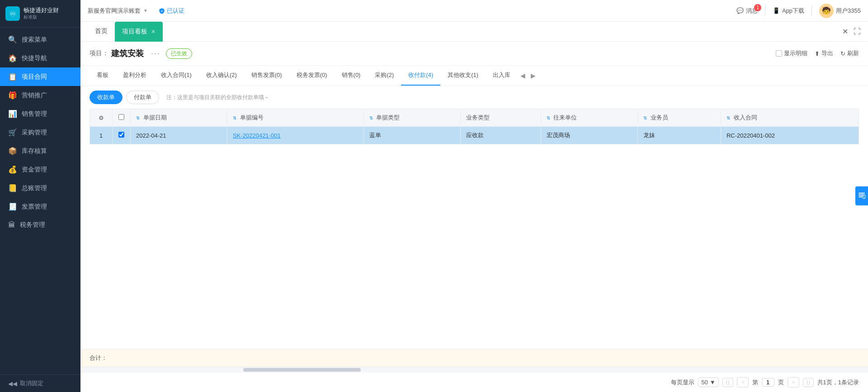 The width and height of the screenshot is (868, 392). Describe the element at coordinates (40, 77) in the screenshot. I see `sidebar-item-project-contract: 📋 项目合同` at that location.